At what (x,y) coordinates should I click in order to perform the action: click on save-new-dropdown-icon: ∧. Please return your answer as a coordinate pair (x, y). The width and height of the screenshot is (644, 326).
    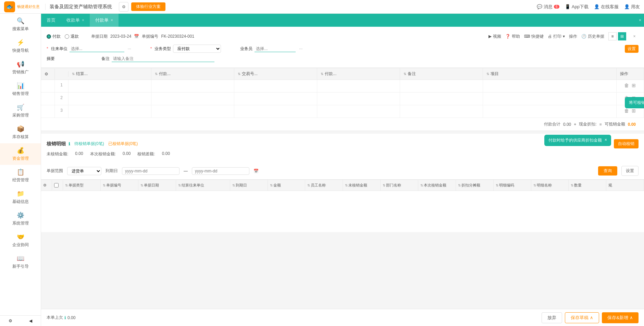
    Looking at the image, I should click on (631, 317).